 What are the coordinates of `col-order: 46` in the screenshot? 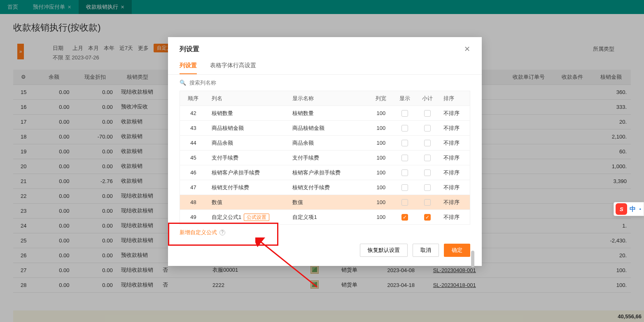 It's located at (194, 173).